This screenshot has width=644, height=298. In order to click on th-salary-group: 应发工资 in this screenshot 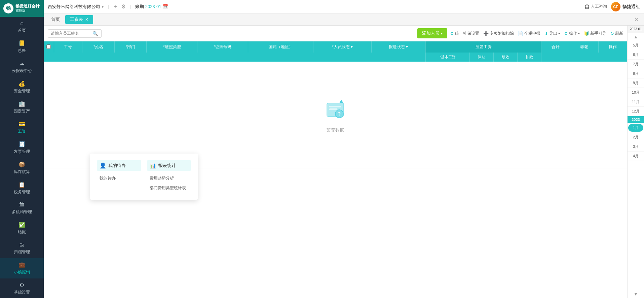, I will do `click(484, 47)`.